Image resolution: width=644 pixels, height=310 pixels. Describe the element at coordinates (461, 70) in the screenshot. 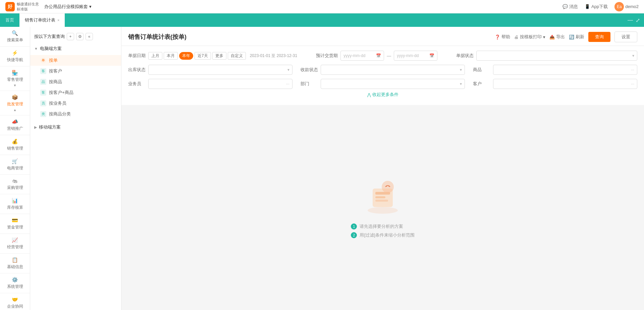

I see `payment-chevron-icon: ▾` at that location.